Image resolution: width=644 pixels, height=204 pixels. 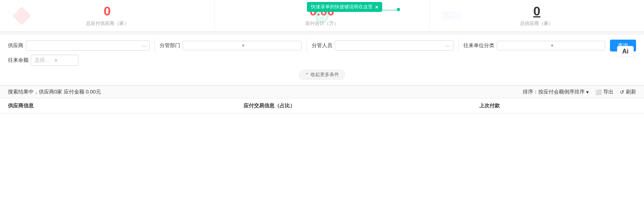 What do you see at coordinates (377, 7) in the screenshot?
I see `tooltip-close: ×` at bounding box center [377, 7].